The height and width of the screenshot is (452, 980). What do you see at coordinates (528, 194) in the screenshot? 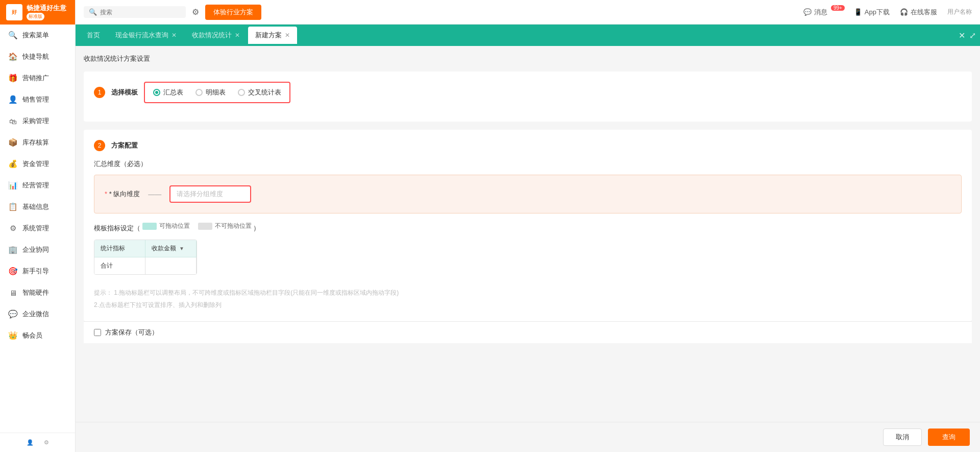
I see `dimension-row: * * 纵向维度 —— 请选择分组维度` at bounding box center [528, 194].